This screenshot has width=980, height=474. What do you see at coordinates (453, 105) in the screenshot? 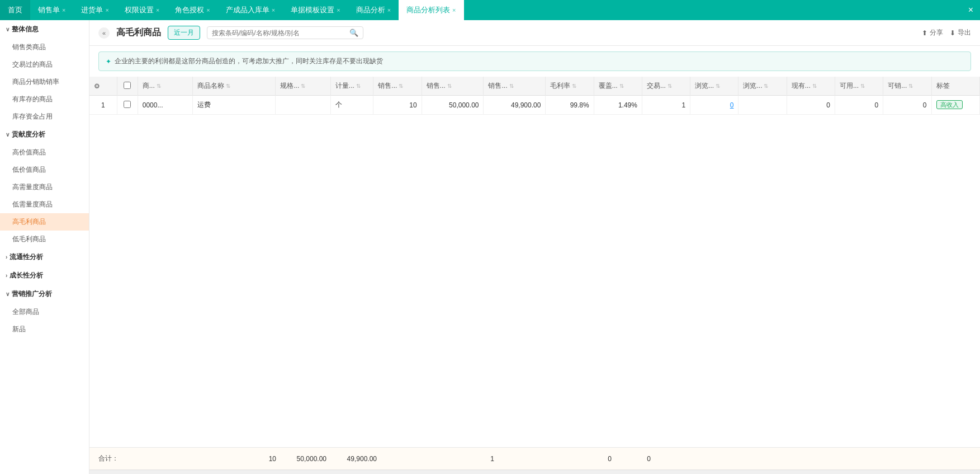
I see `row-sales-amt: 50,000.00` at bounding box center [453, 105].